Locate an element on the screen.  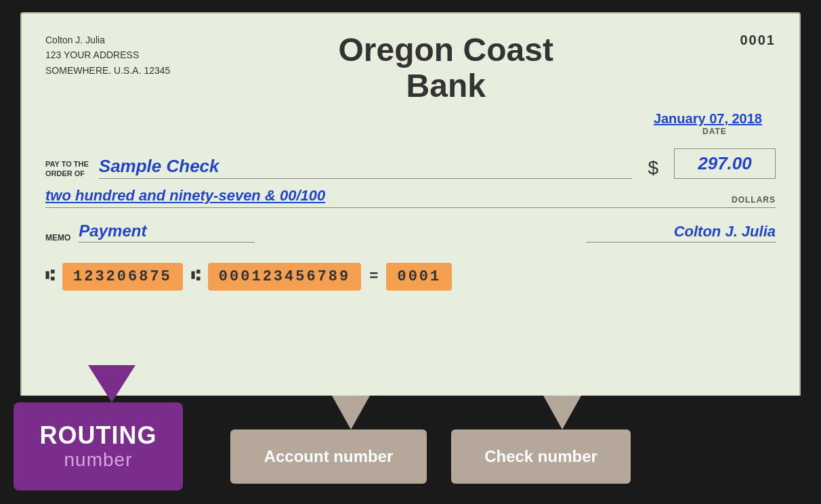
routing-title: ROUTING is located at coordinates (99, 436).